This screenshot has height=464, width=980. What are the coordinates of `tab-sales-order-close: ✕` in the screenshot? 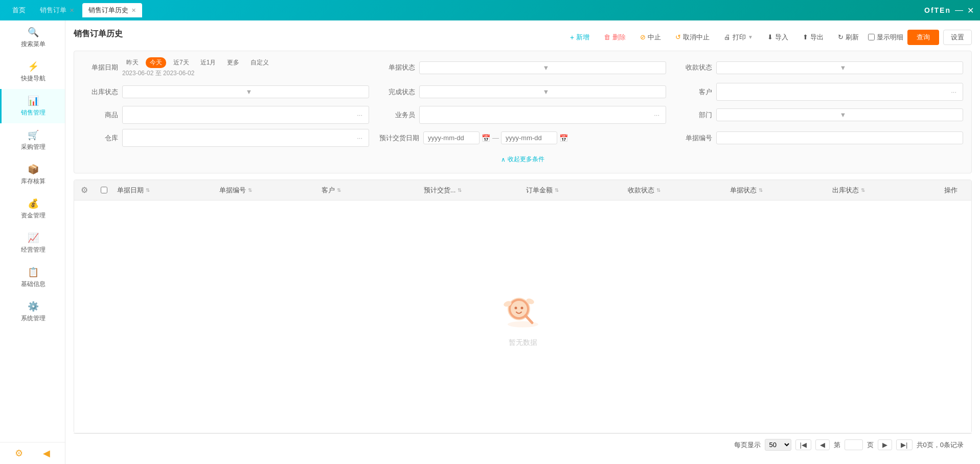 It's located at (72, 10).